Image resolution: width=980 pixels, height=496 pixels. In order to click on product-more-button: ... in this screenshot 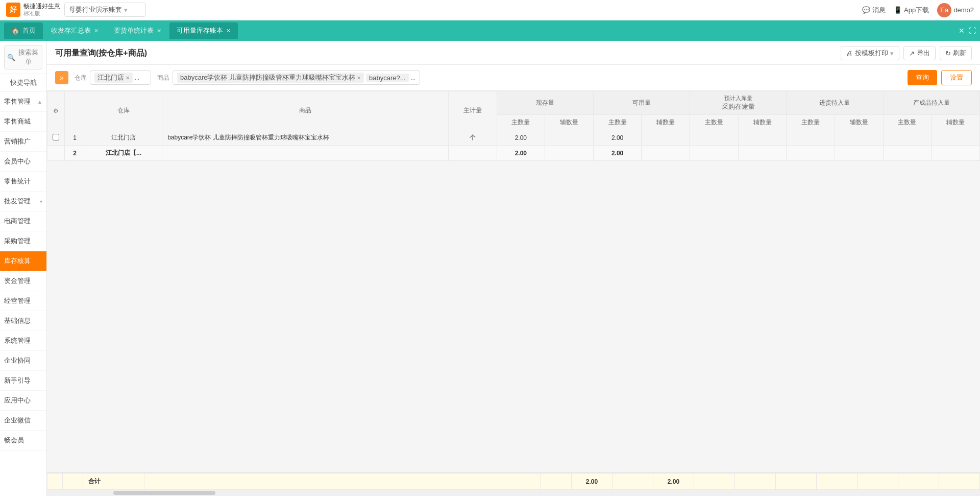, I will do `click(413, 78)`.